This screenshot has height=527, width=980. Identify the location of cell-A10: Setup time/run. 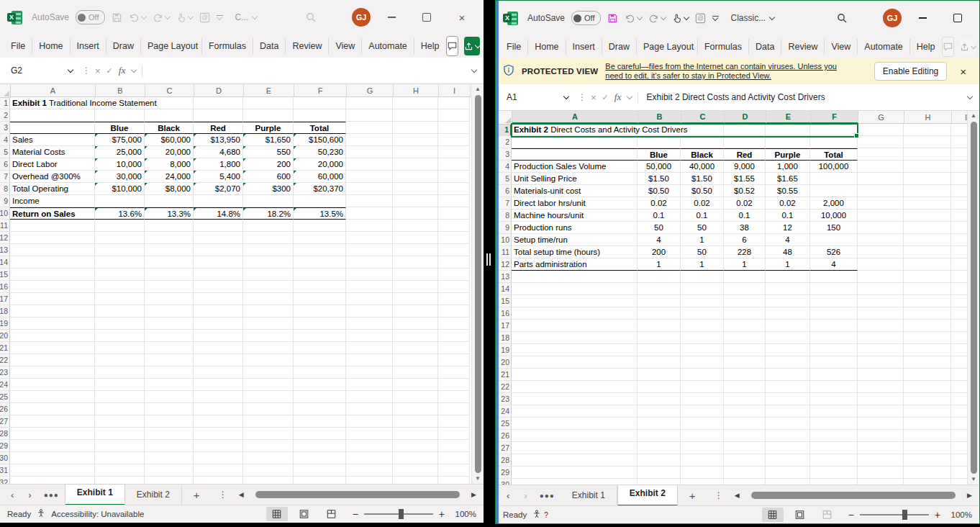
(574, 240).